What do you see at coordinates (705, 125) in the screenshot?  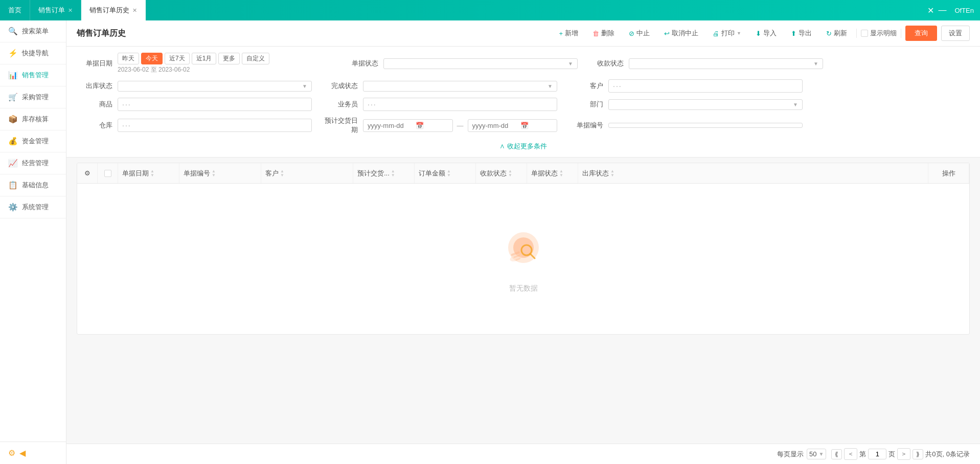 I see `order-no-input` at bounding box center [705, 125].